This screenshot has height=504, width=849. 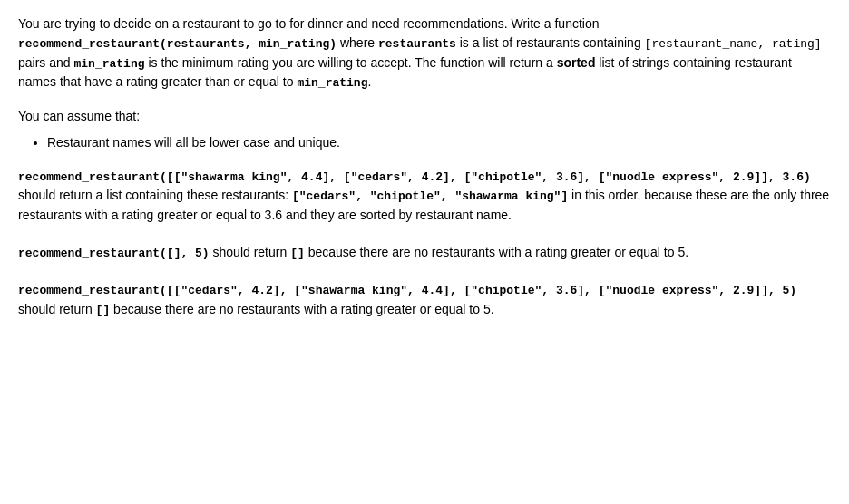 I want to click on example-3-result: [], so click(x=103, y=310).